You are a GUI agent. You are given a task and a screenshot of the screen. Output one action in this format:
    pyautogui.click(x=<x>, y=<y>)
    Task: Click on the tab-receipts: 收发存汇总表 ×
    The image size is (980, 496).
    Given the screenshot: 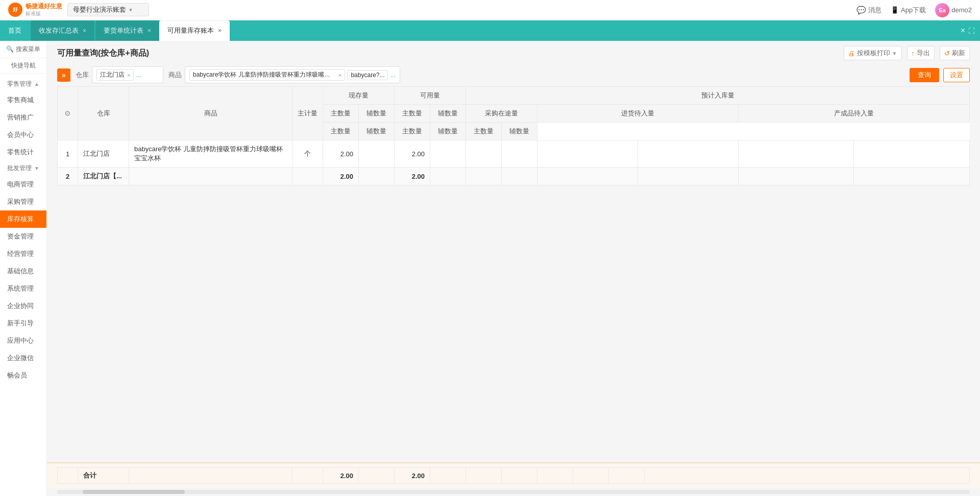 What is the action you would take?
    pyautogui.click(x=62, y=31)
    